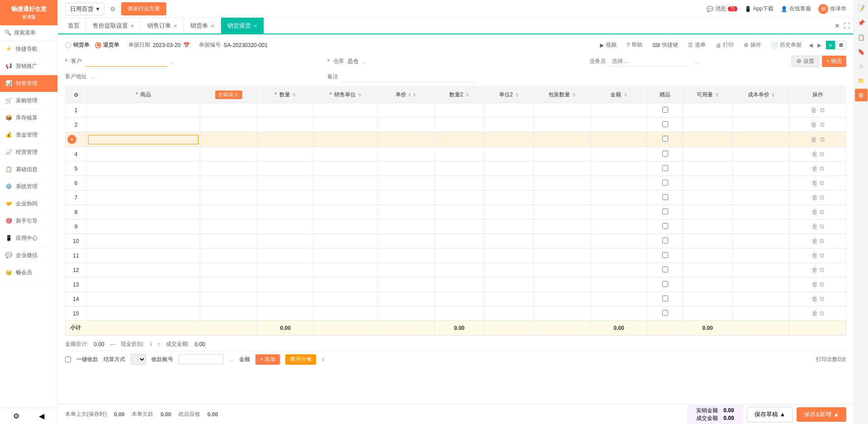  Describe the element at coordinates (29, 135) in the screenshot. I see `sidebar-item-finance: 💰 资金管理` at that location.